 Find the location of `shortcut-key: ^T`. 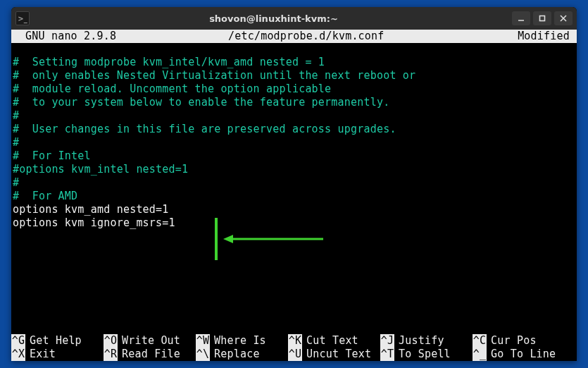

shortcut-key: ^T is located at coordinates (387, 354).